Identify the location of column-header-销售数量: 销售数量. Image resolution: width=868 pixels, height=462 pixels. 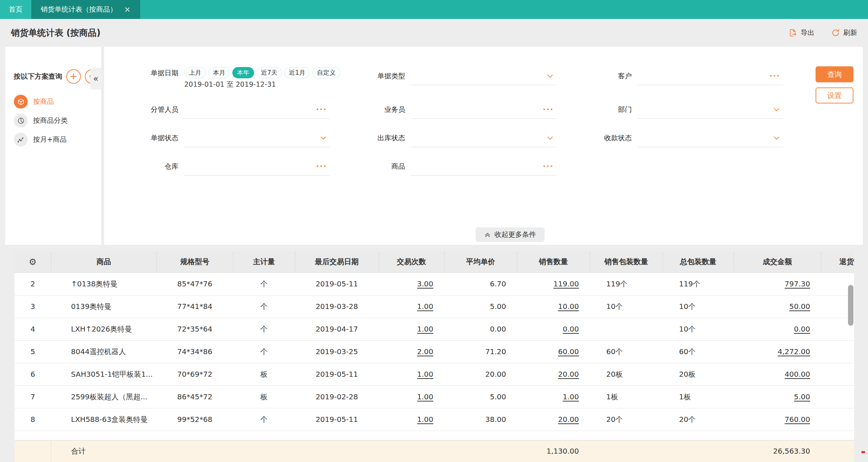
(553, 262).